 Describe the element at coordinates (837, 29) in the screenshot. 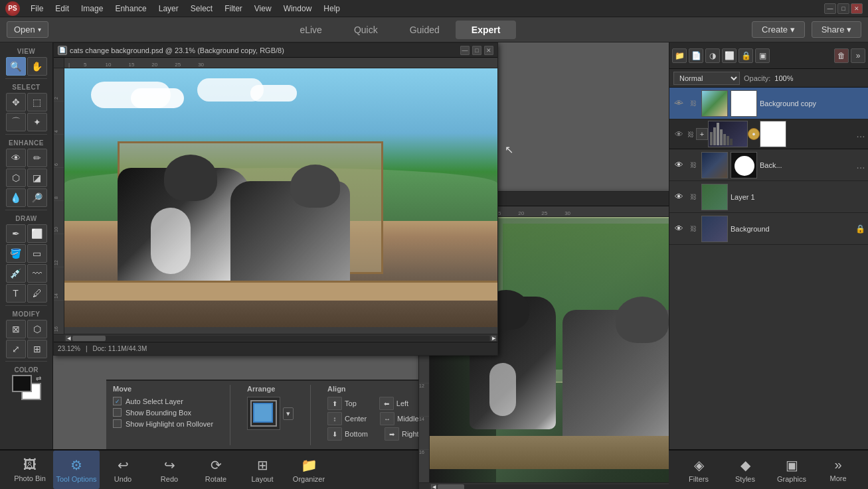

I see `share-button: Share ▾` at that location.